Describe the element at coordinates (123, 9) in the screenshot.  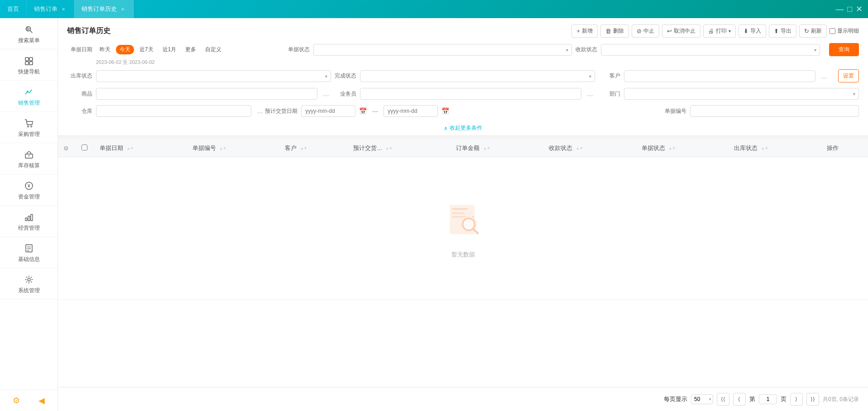
I see `close-sales-order-history-icon: ✕` at that location.